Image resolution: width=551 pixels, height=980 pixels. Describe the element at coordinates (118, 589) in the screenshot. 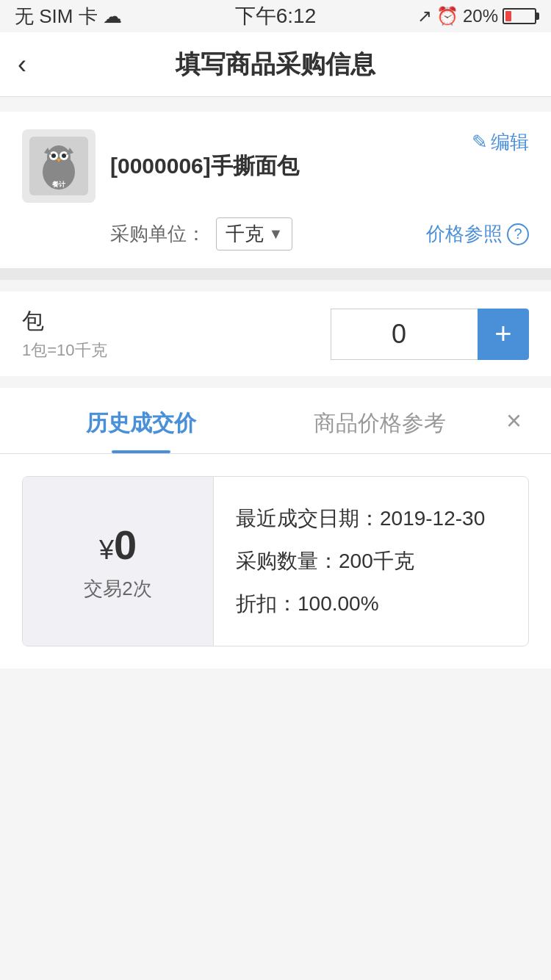

I see `history-trade-count: 交易2次` at that location.